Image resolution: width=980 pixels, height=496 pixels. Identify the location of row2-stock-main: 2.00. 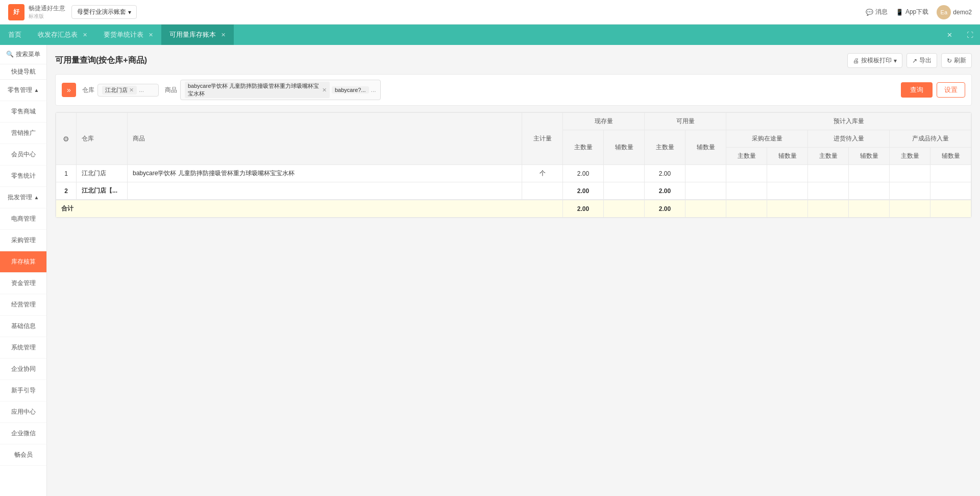
(583, 191).